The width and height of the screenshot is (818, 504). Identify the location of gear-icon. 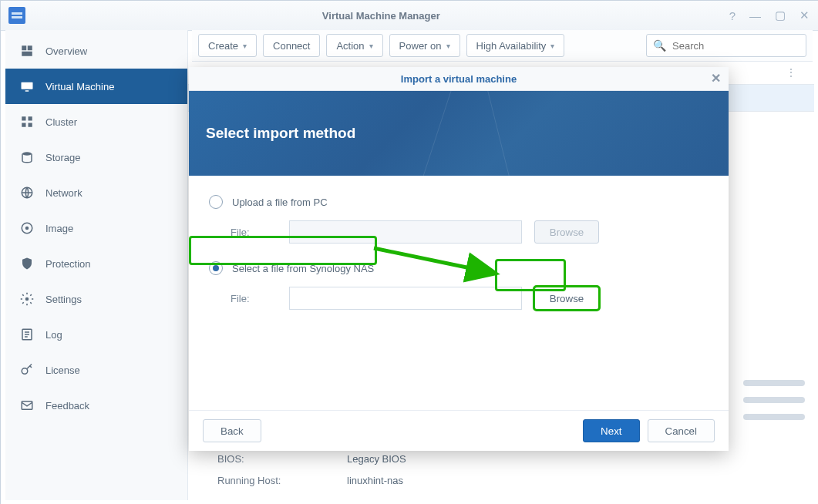
(27, 299).